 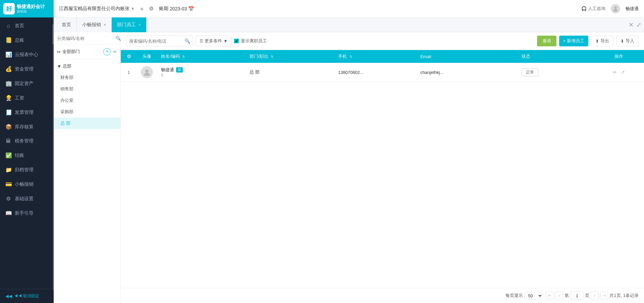 What do you see at coordinates (27, 296) in the screenshot?
I see `cancel-fixed-button: ◀◀ ◀◀ 取消固定` at bounding box center [27, 296].